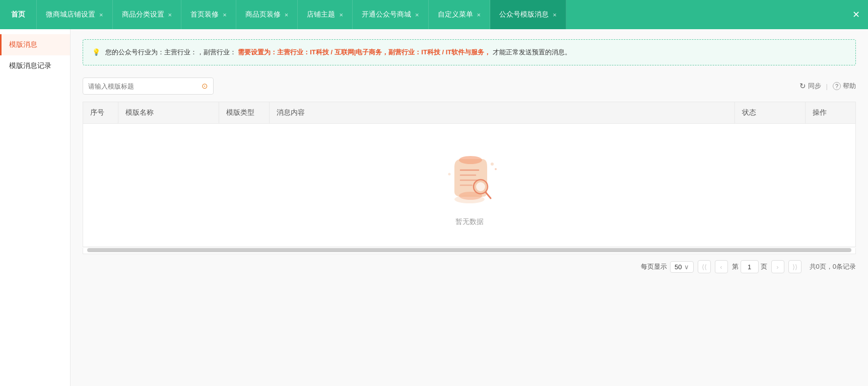  What do you see at coordinates (750, 267) in the screenshot?
I see `page-input-wrap: 第 页` at bounding box center [750, 267].